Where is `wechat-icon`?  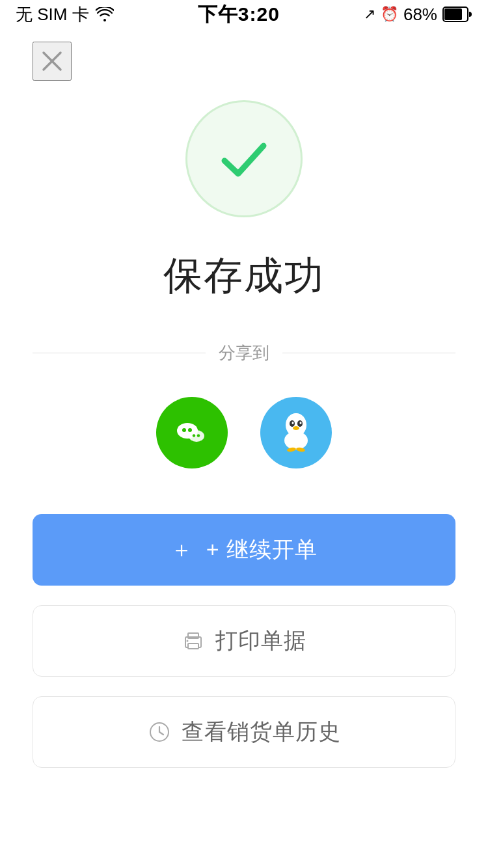
wechat-icon is located at coordinates (192, 433).